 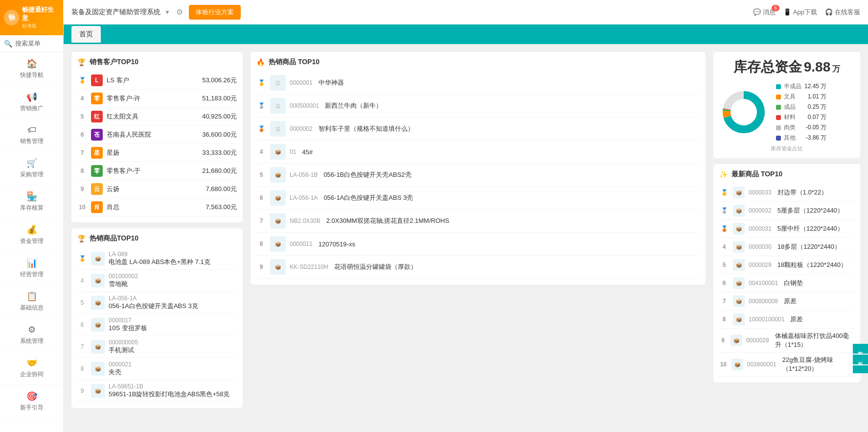 I want to click on ranking-item: 6 苍 苍南县人民医院 36,600.00元, so click(x=157, y=135).